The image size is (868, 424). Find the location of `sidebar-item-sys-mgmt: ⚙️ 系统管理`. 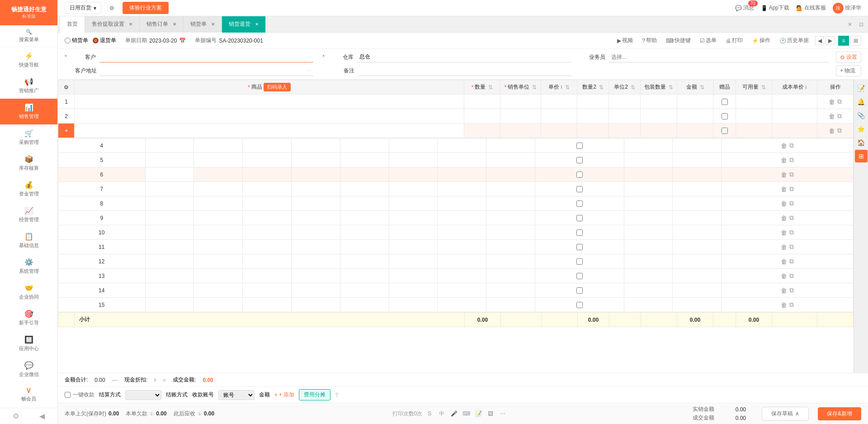

sidebar-item-sys-mgmt: ⚙️ 系统管理 is located at coordinates (29, 266).